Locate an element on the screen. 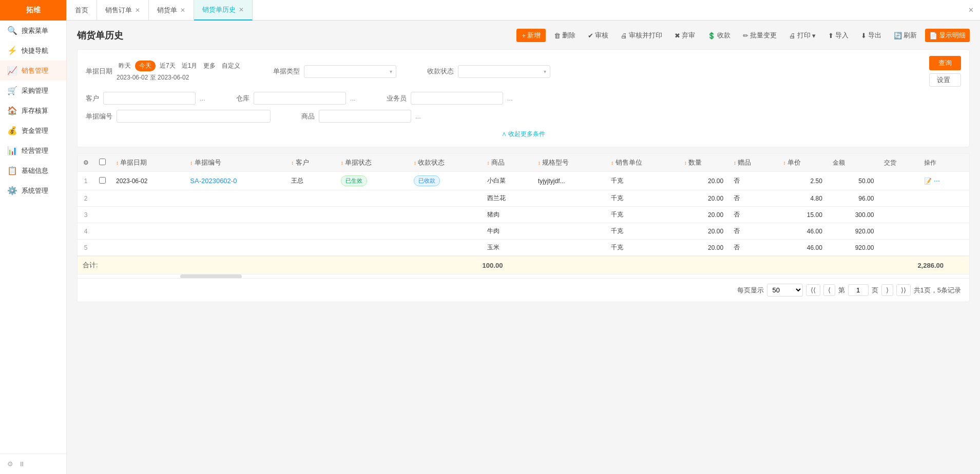 The height and width of the screenshot is (474, 980). col-gift: ↕ 赠品 is located at coordinates (753, 163).